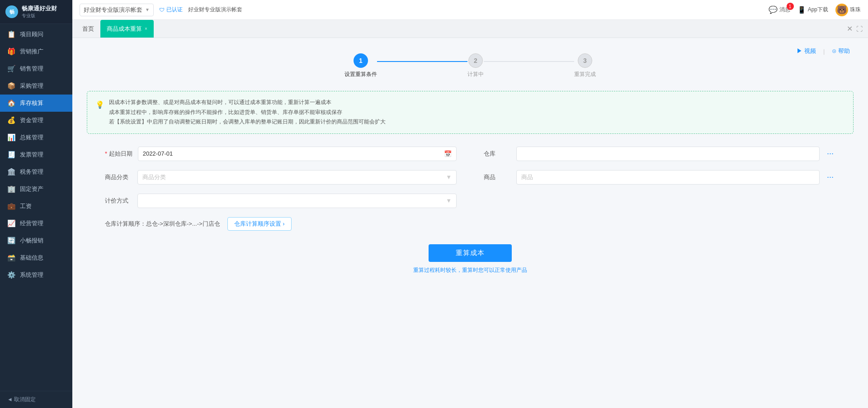  What do you see at coordinates (779, 10) in the screenshot?
I see `messages-button: 💬 消息 1` at bounding box center [779, 10].